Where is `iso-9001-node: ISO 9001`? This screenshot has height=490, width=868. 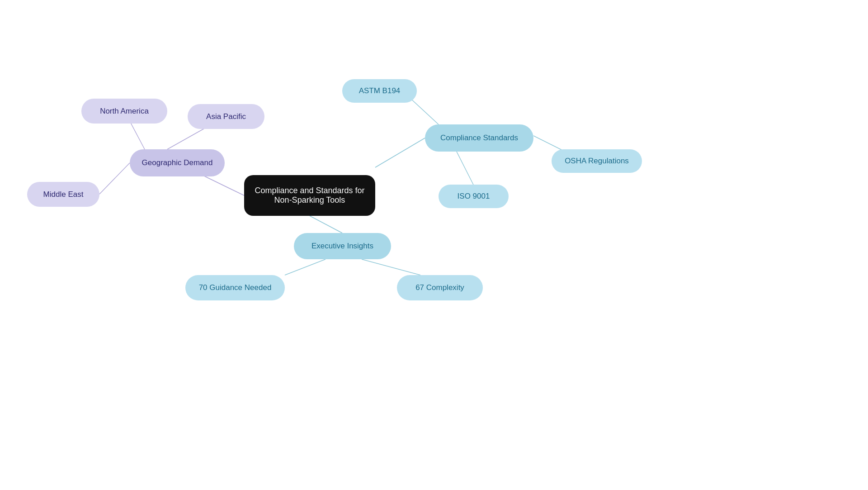 iso-9001-node: ISO 9001 is located at coordinates (474, 196).